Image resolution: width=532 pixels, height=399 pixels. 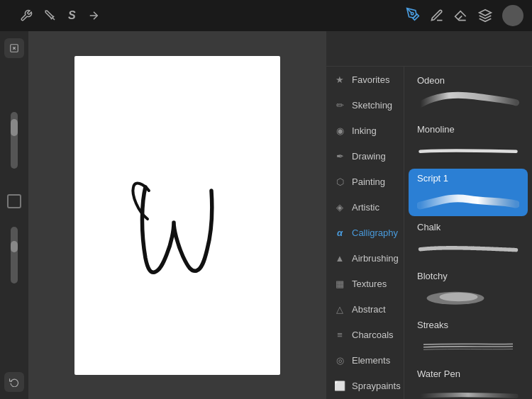 I want to click on side-opacity-slider, so click(x=14, y=140).